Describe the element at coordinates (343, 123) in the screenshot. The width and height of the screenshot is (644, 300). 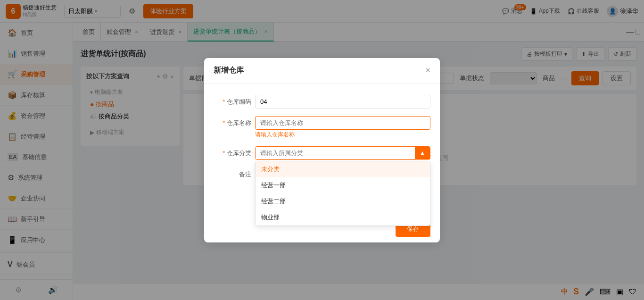
I see `warehouse-name-input` at that location.